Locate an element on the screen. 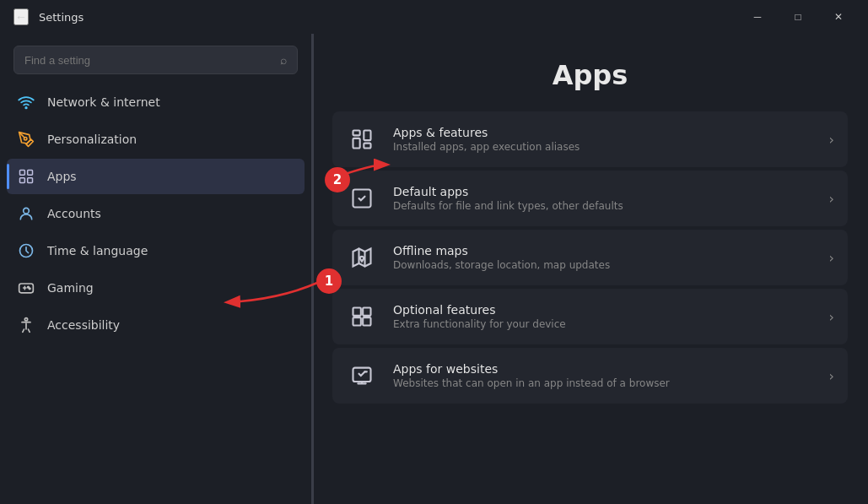 The width and height of the screenshot is (868, 504). network-icon is located at coordinates (26, 102).